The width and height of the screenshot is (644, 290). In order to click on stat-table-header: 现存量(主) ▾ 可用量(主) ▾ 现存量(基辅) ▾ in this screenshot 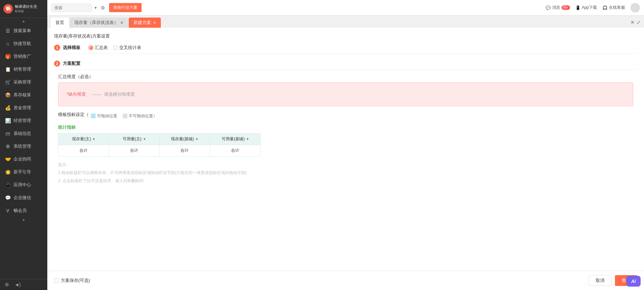, I will do `click(159, 139)`.